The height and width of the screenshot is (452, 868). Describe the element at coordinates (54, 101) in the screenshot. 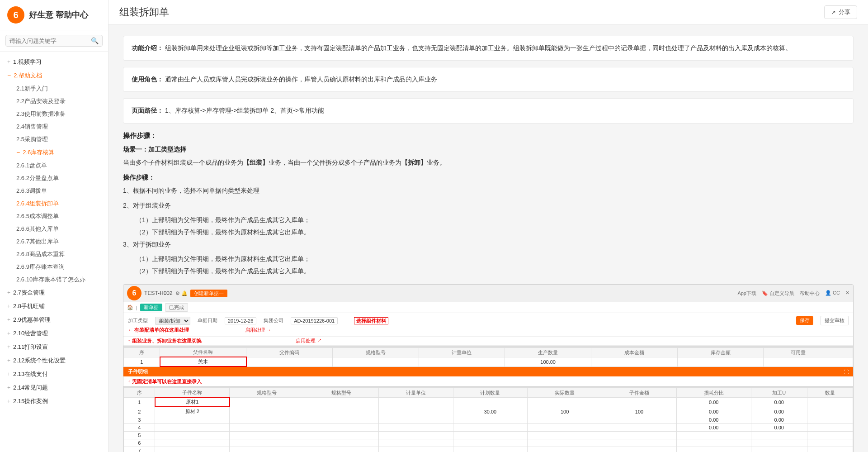

I see `sidebar-item-install: 2.2产品安装及登录` at that location.